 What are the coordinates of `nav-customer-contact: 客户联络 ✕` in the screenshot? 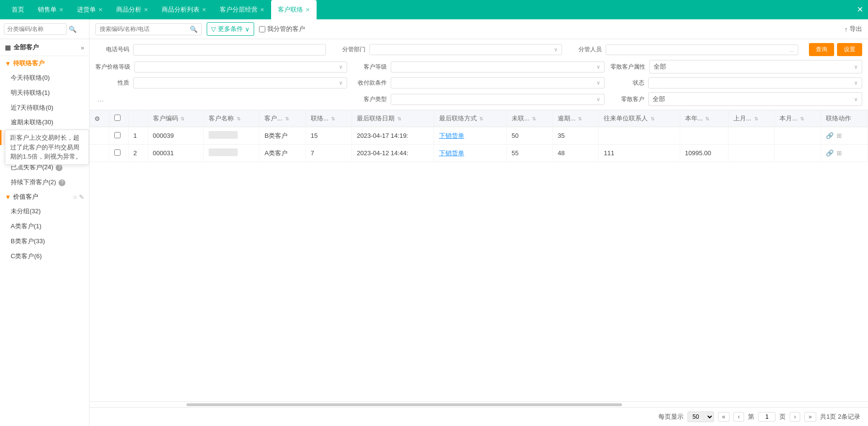 It's located at (294, 10).